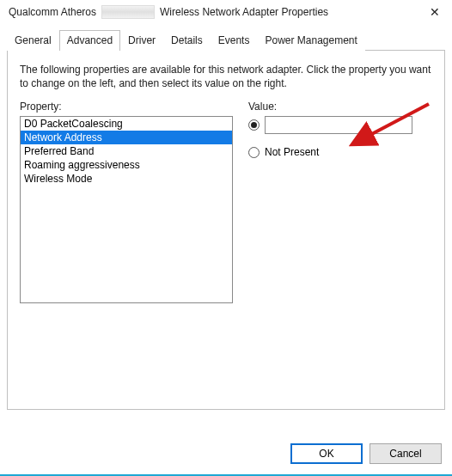  What do you see at coordinates (339, 125) in the screenshot?
I see `value-input` at bounding box center [339, 125].